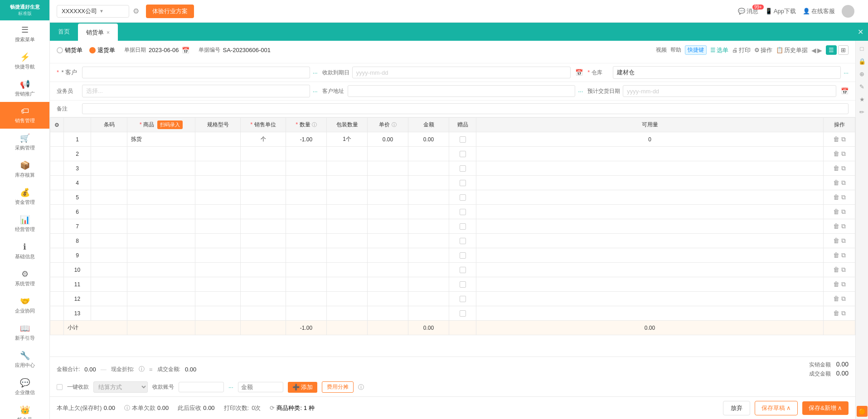 The height and width of the screenshot is (419, 868). What do you see at coordinates (781, 11) in the screenshot?
I see `app-download-button: 📱 App下载` at bounding box center [781, 11].